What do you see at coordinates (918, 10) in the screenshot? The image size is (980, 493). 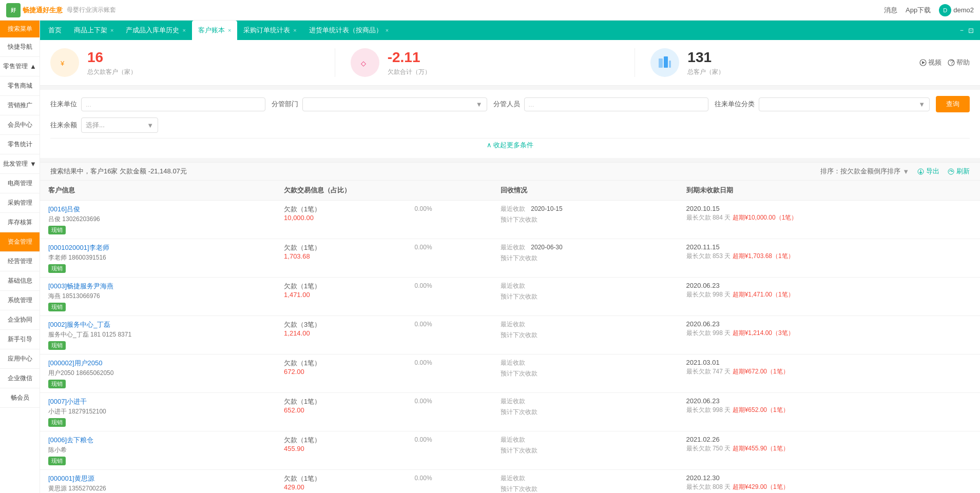 I see `app-download-btn: App下载` at bounding box center [918, 10].